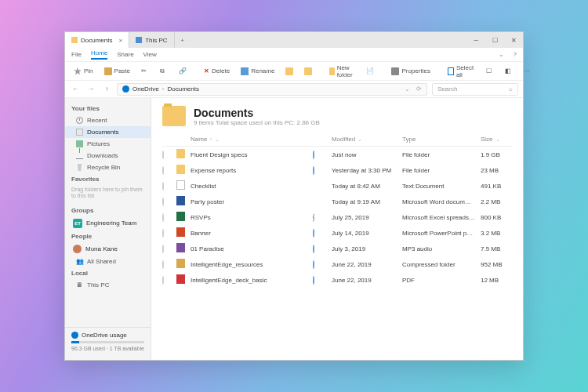  Describe the element at coordinates (337, 201) in the screenshot. I see `table-row: Party posterToday at 9:19 AMMicrosoft Wo…` at that location.